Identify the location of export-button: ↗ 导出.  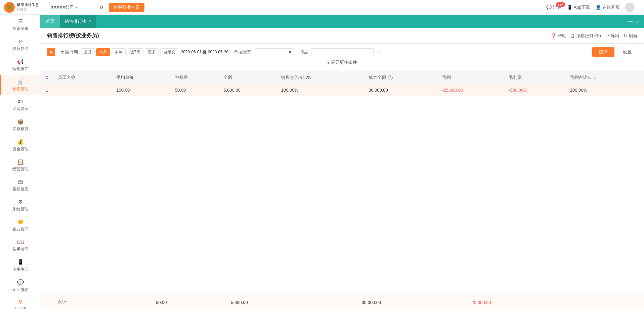
(613, 36).